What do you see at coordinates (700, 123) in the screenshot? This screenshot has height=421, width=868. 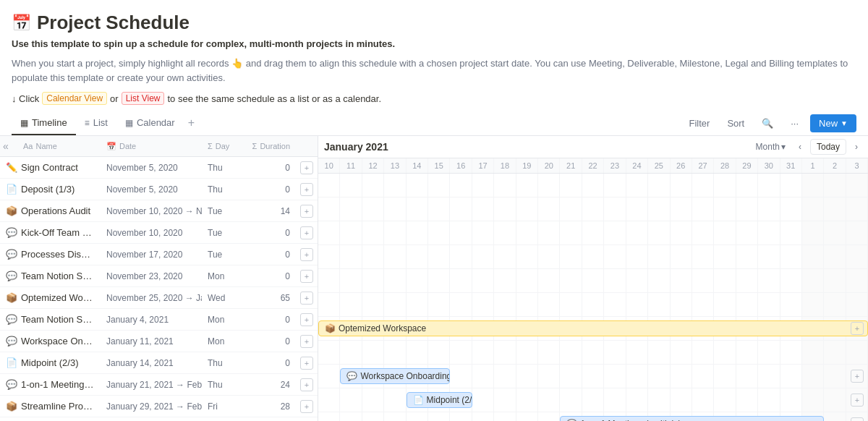 I see `filter-button: Filter` at bounding box center [700, 123].